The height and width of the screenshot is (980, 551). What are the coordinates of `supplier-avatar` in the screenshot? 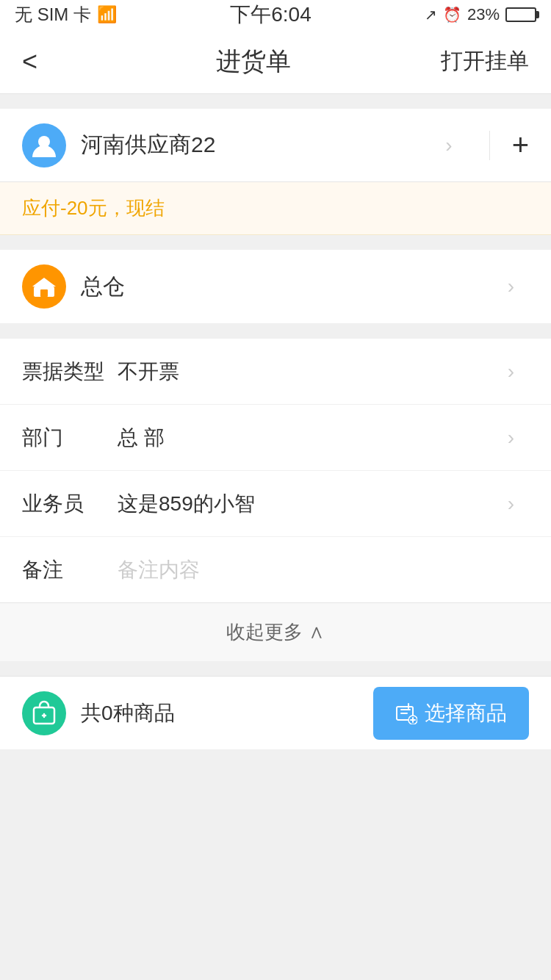 It's located at (44, 145).